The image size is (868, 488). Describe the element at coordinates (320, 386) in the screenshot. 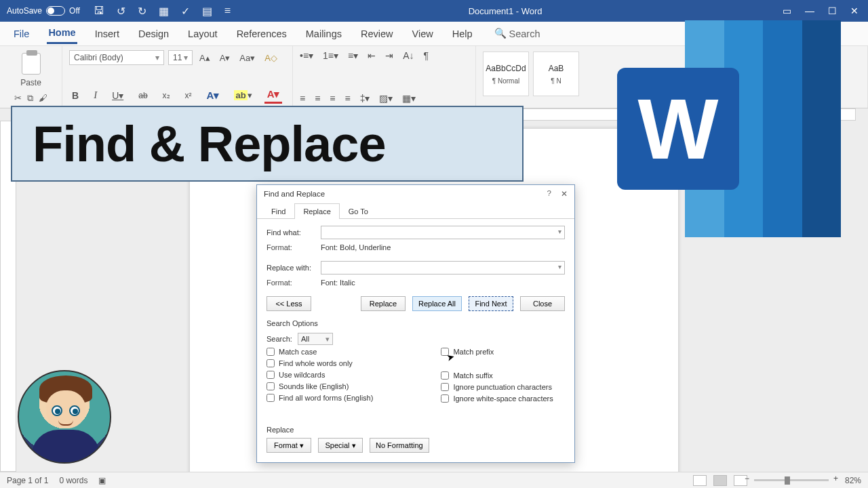

I see `option-checkbox: Sounds like (English)` at that location.